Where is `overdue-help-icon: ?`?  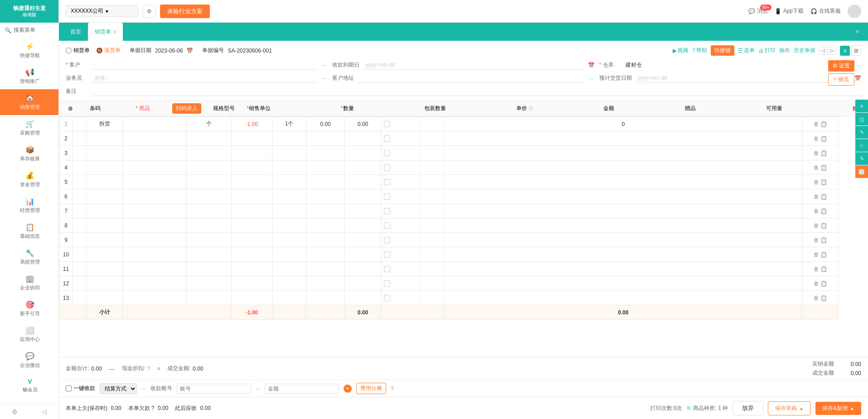
overdue-help-icon: ? is located at coordinates (153, 408).